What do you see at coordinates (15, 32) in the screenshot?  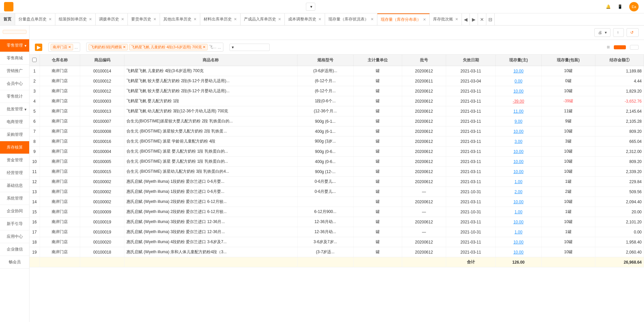 I see `search-menu-btn` at bounding box center [15, 32].